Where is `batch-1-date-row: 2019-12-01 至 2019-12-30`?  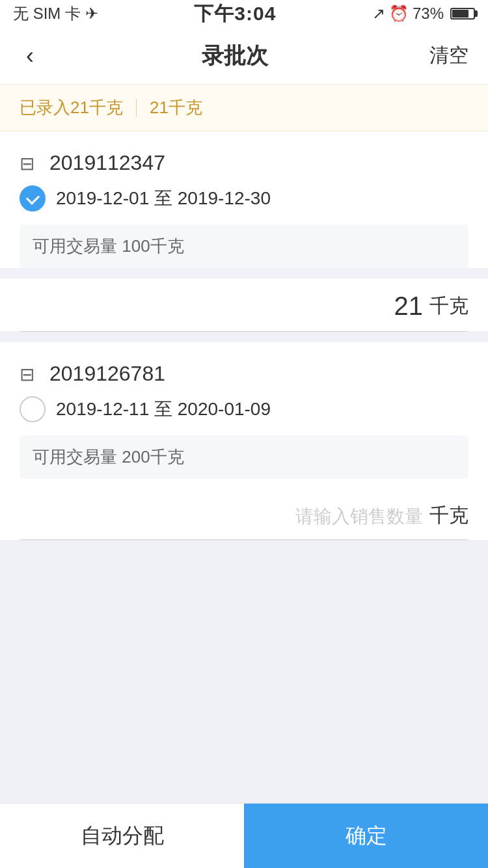
batch-1-date-row: 2019-12-01 至 2019-12-30 is located at coordinates (244, 198).